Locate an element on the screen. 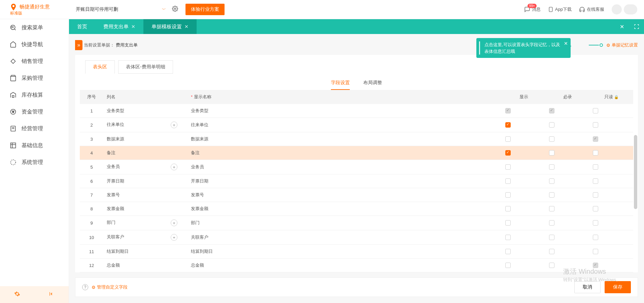 The height and width of the screenshot is (303, 644). app-download-link: App下载 is located at coordinates (560, 9).